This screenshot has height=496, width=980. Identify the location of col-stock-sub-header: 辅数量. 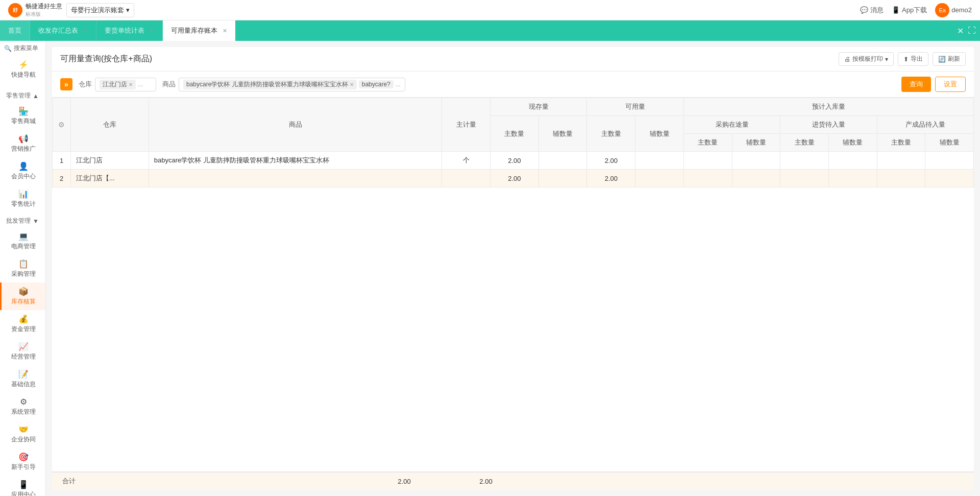
(562, 134).